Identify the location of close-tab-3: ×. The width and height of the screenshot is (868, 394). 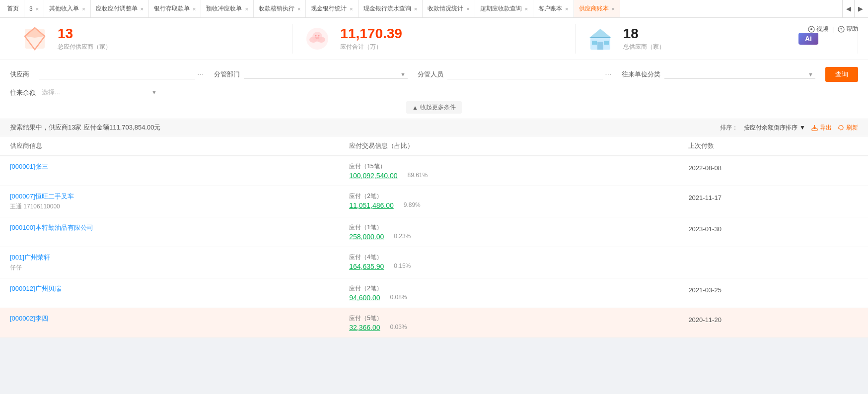
(142, 9).